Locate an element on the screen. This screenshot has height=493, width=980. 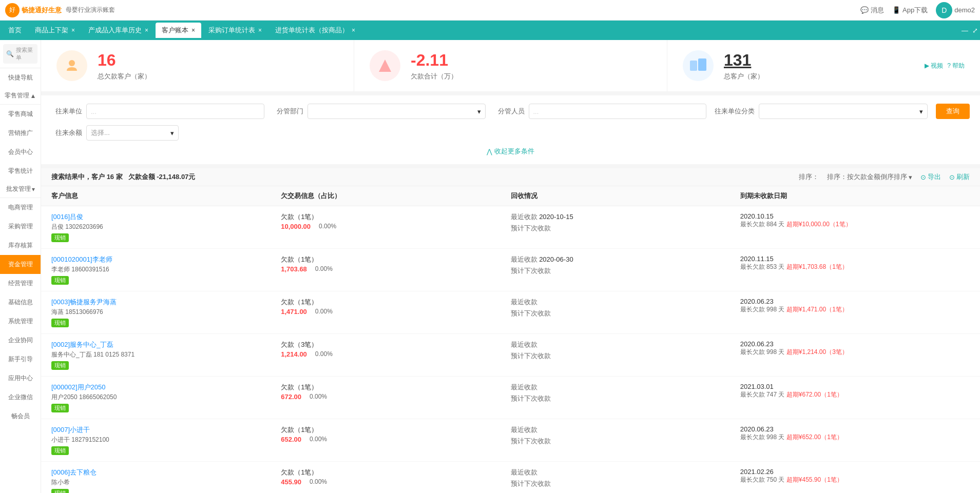
debt-percent-1: 0.00% is located at coordinates (328, 226).